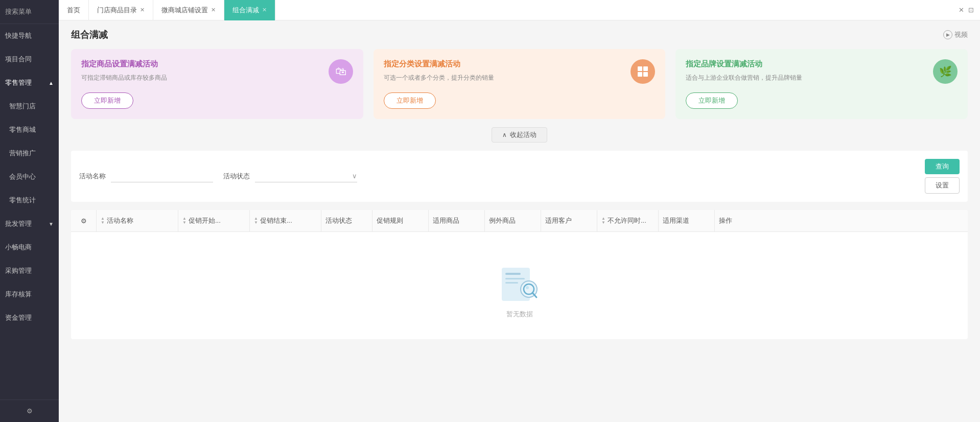  I want to click on video-link: ▶ 视频, so click(955, 35).